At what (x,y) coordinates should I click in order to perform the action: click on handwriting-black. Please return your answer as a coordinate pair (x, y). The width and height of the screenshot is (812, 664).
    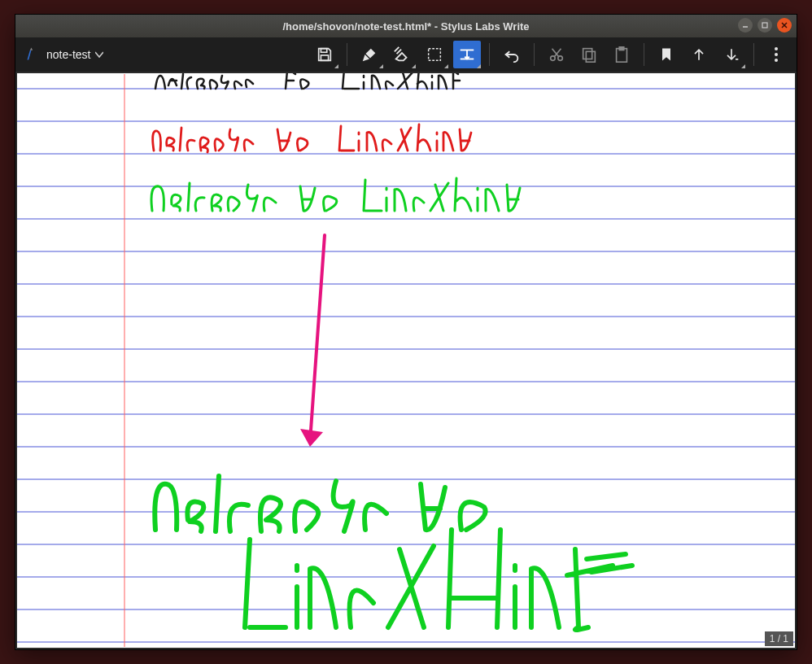
    Looking at the image, I should click on (308, 81).